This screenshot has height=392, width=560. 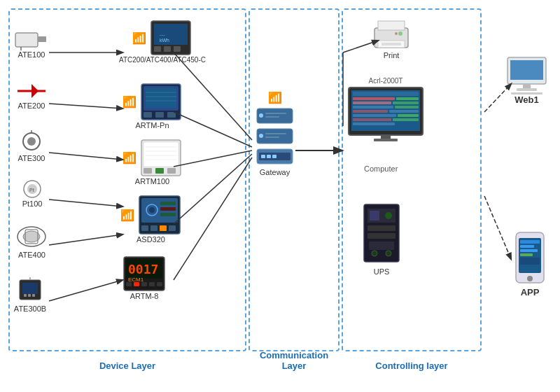 What do you see at coordinates (32, 190) in the screenshot?
I see `svg-text: Pt` at bounding box center [32, 190].